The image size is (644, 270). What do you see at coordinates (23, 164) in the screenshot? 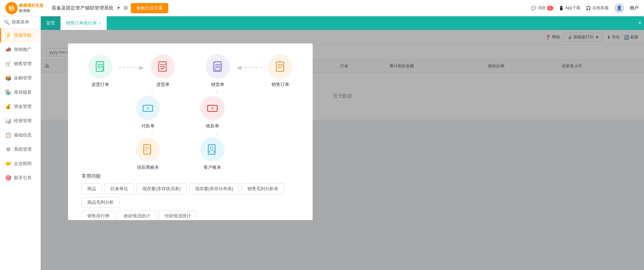
I see `sidebar-label-enterprise: 企业协同` at bounding box center [23, 164].